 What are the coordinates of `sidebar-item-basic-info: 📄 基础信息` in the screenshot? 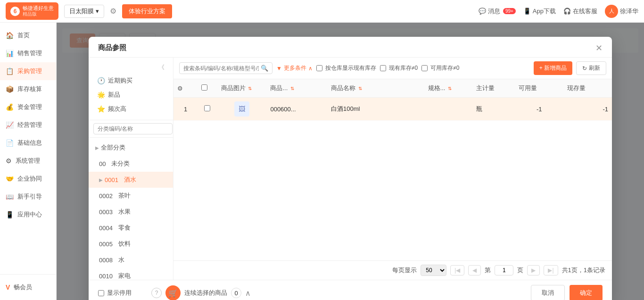 It's located at (28, 143).